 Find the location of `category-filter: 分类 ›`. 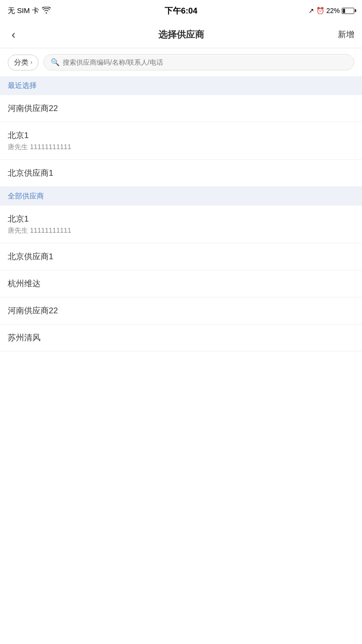

category-filter: 分类 › is located at coordinates (23, 63).